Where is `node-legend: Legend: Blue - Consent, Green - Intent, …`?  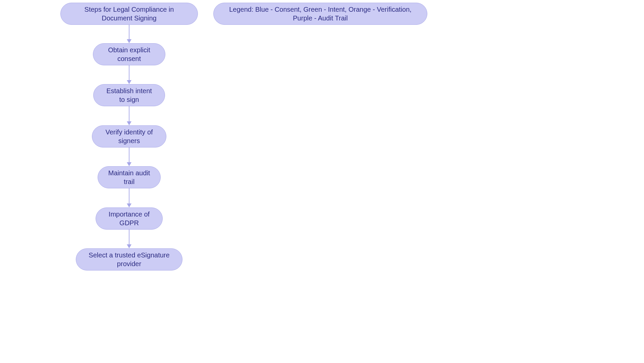 node-legend: Legend: Blue - Consent, Green - Intent, … is located at coordinates (320, 14).